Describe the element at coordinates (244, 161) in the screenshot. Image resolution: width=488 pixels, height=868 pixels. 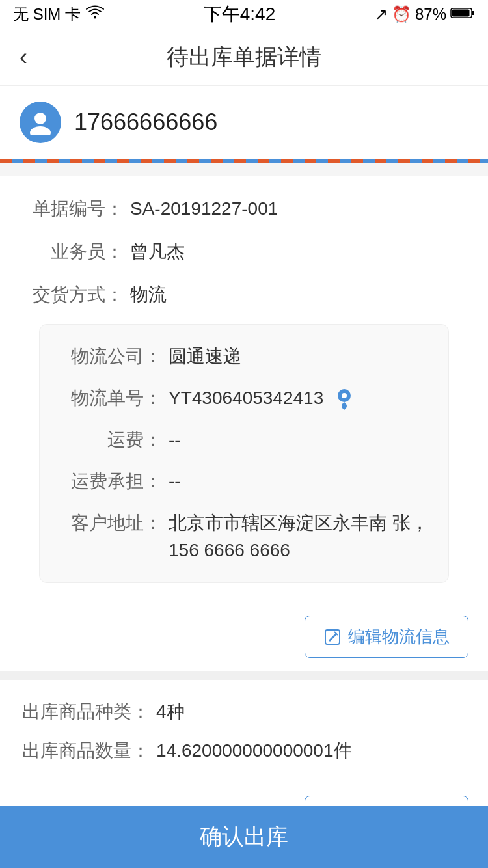
I see `dashed-divider` at that location.